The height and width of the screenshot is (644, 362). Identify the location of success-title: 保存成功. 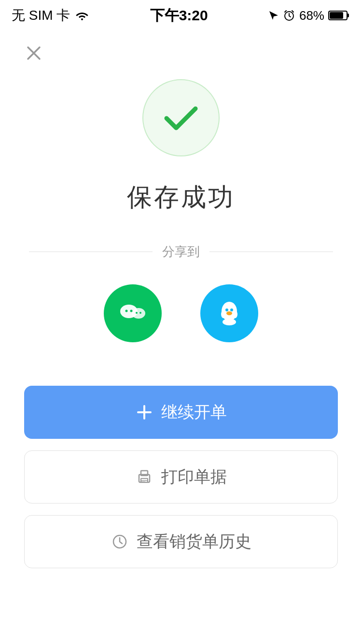
(181, 197).